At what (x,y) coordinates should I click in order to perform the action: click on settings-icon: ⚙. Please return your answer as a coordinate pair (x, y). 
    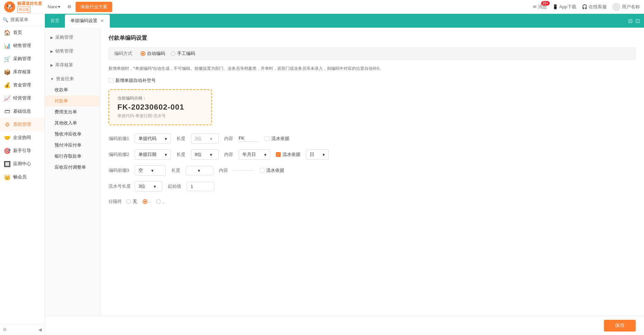
    Looking at the image, I should click on (69, 7).